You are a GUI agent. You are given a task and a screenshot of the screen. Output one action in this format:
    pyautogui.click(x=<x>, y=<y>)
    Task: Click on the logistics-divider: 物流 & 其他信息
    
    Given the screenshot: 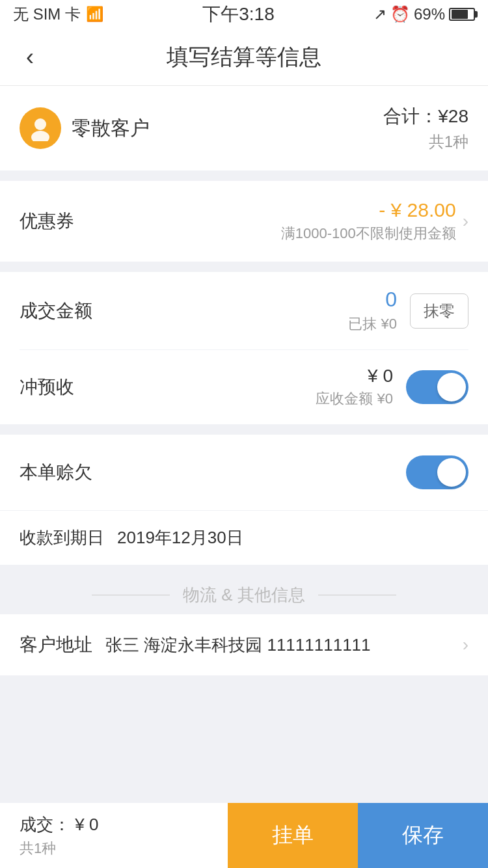 What is the action you would take?
    pyautogui.click(x=244, y=595)
    